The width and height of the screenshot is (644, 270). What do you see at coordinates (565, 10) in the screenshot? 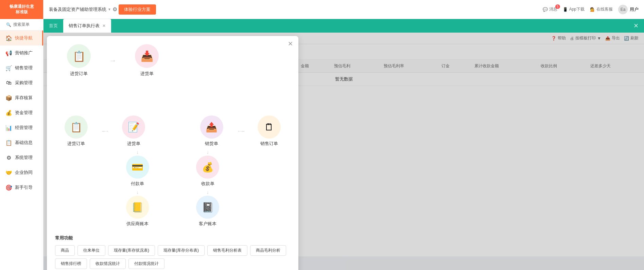
I see `app-download-icon: 📱` at bounding box center [565, 10].